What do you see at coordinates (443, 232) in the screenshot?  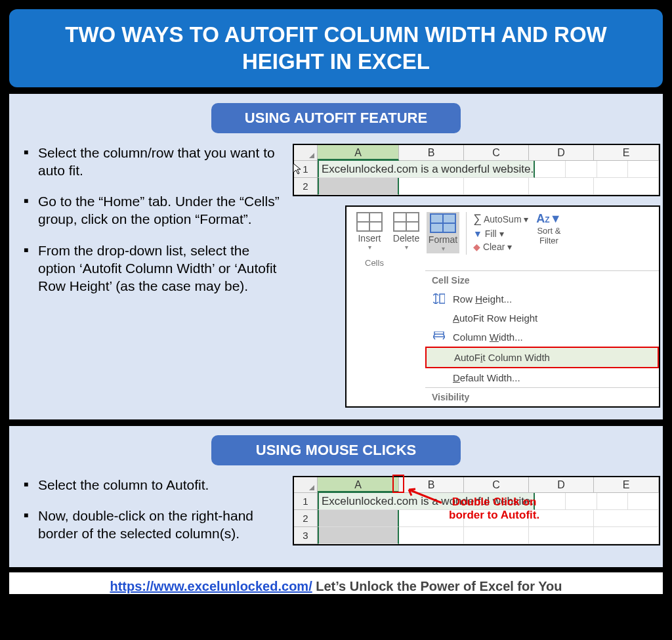 I see `format-button: Format` at bounding box center [443, 232].